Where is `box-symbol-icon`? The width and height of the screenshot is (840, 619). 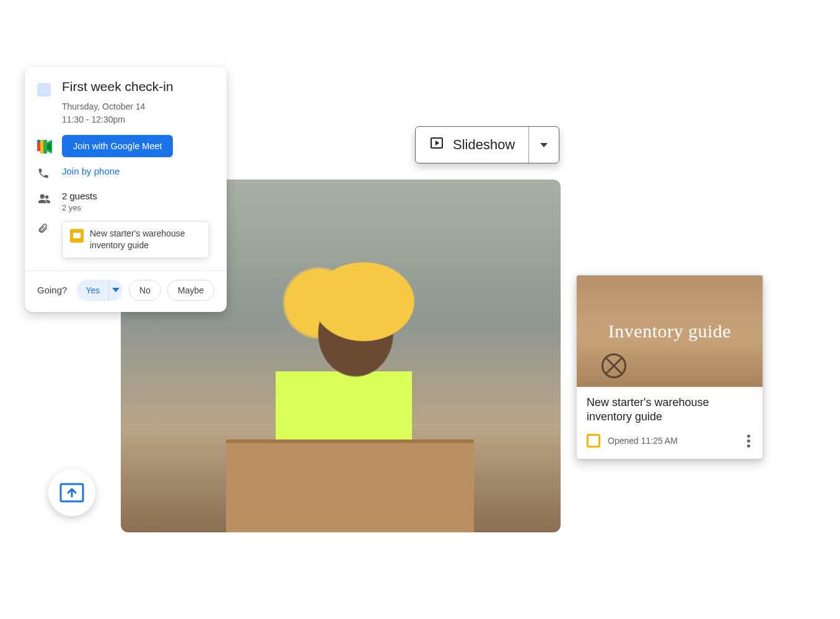 box-symbol-icon is located at coordinates (614, 366).